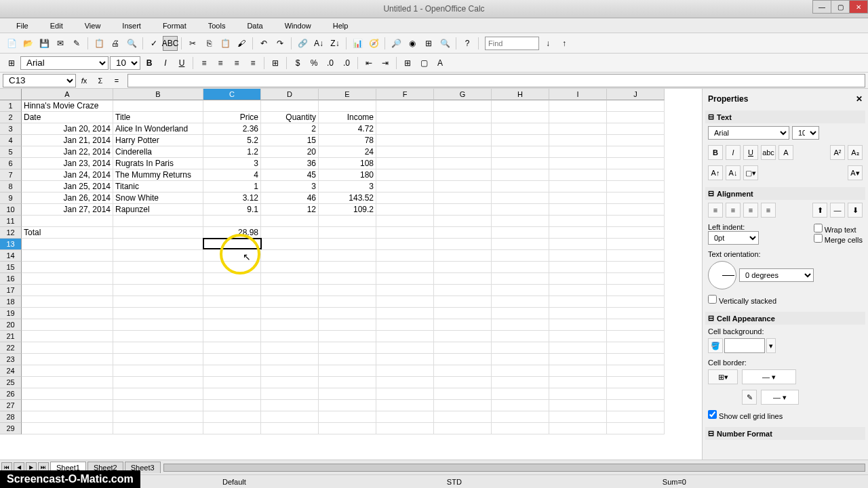 The image size is (868, 488). Describe the element at coordinates (12, 43) in the screenshot. I see `new-doc-icon: 📄` at that location.